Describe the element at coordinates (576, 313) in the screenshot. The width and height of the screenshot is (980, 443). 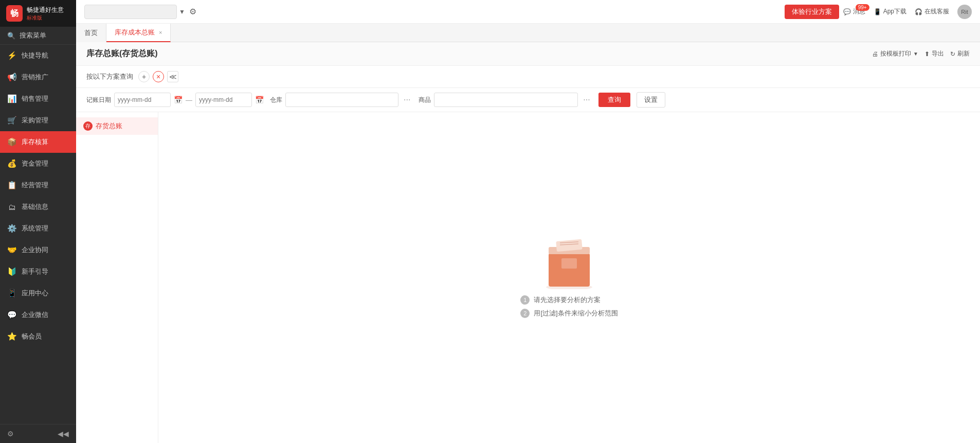
I see `tip-text-2: 用[过滤]条件来缩小分析范围` at that location.